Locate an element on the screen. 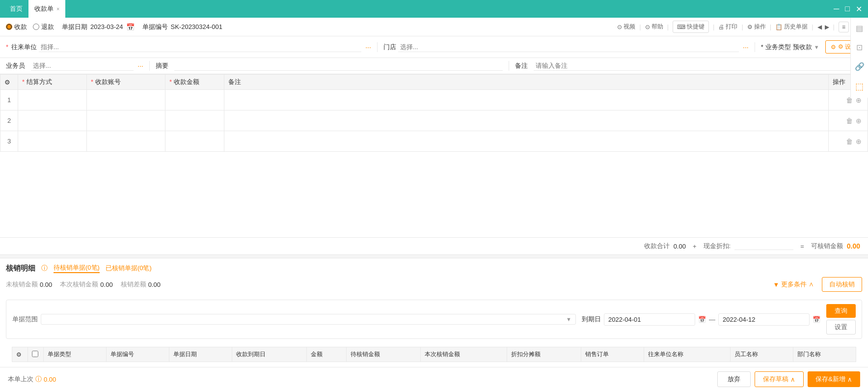 The height and width of the screenshot is (391, 868). bottom-col-employee: 员工名称 is located at coordinates (761, 355).